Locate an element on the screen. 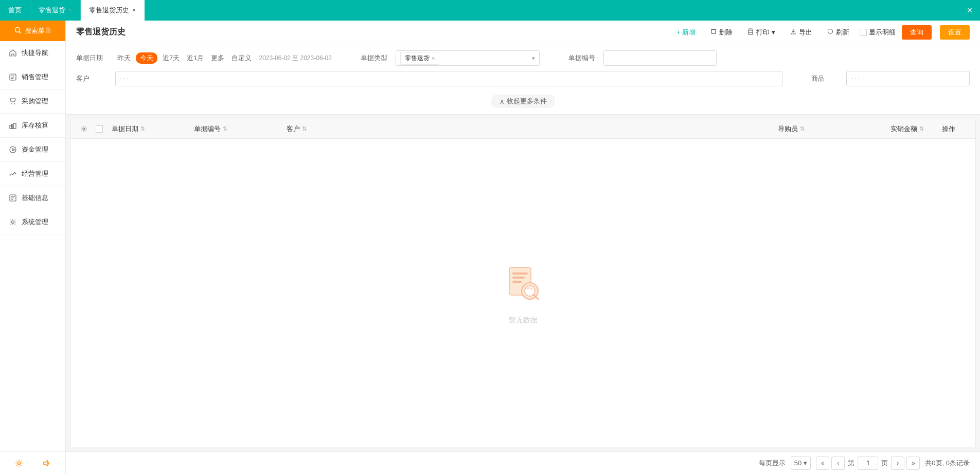  date-opt-more: 更多 is located at coordinates (218, 58).